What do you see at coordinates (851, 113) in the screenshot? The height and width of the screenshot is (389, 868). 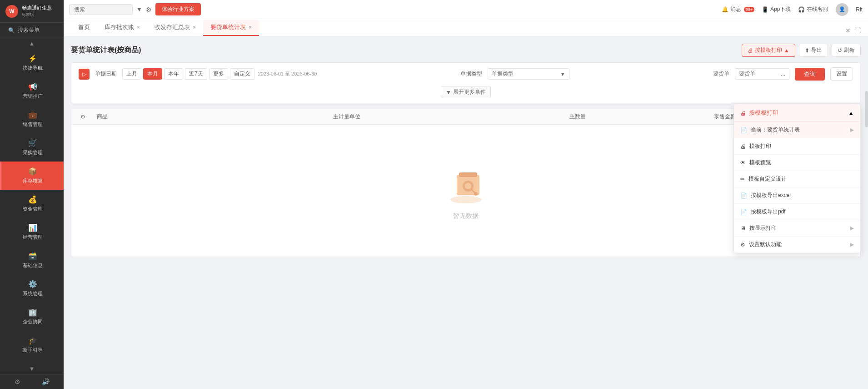 I see `dropdown-header-right: ▲` at bounding box center [851, 113].